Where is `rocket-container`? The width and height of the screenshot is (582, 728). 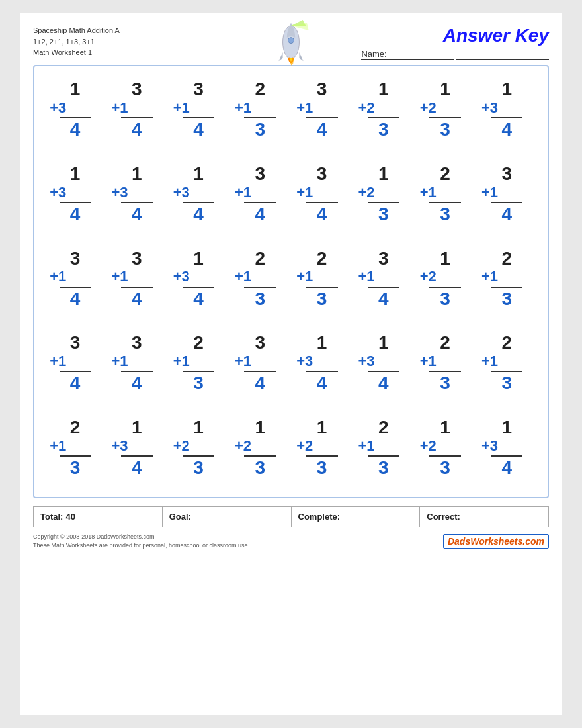 rocket-container is located at coordinates (291, 48).